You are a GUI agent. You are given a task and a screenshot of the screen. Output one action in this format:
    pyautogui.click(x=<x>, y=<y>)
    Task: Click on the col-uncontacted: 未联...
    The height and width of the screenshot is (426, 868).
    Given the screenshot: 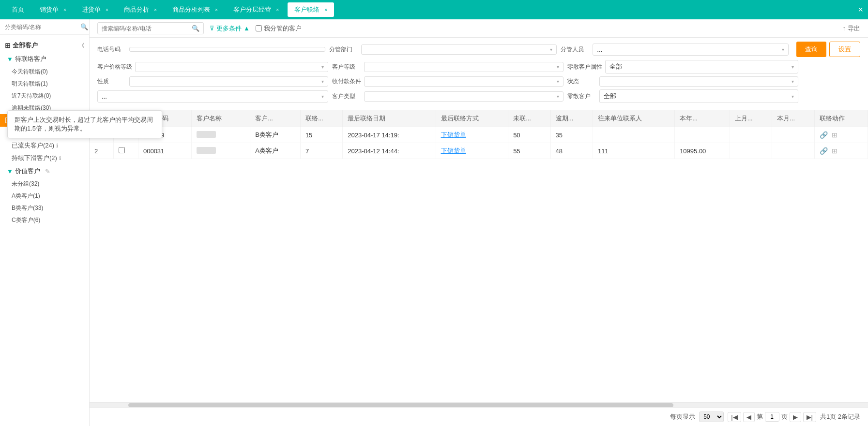 What is the action you would take?
    pyautogui.click(x=530, y=119)
    